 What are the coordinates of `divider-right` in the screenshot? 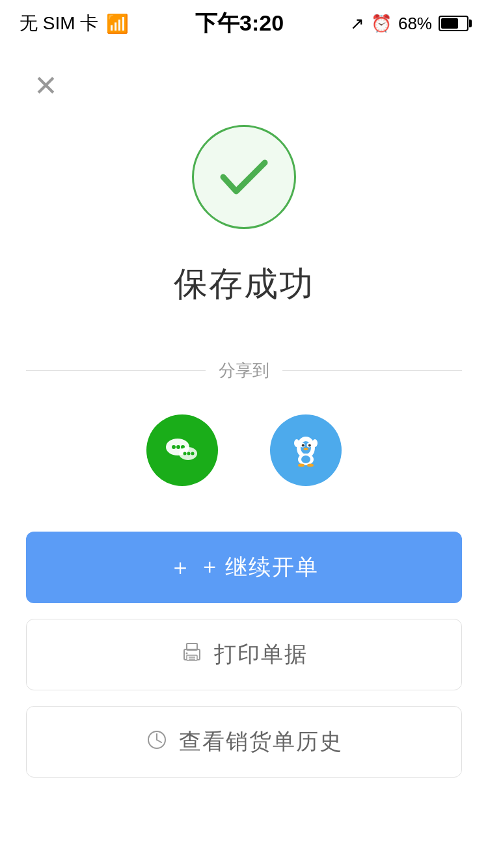 It's located at (372, 371).